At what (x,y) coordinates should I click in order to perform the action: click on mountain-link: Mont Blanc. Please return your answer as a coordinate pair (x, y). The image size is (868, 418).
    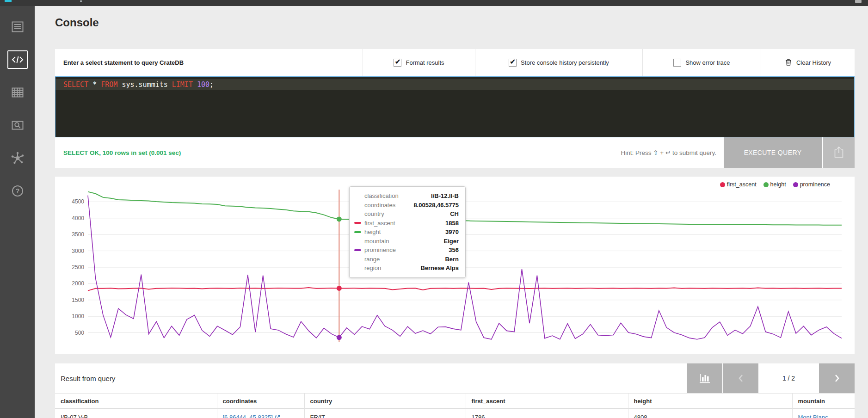
    Looking at the image, I should click on (813, 416).